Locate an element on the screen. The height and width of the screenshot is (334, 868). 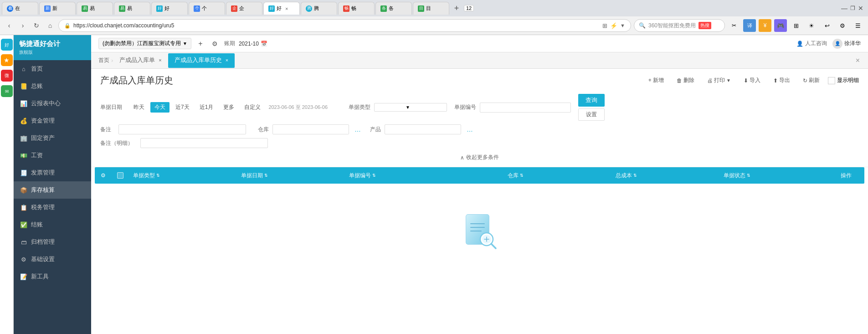
tab-4: 易 易 is located at coordinates (132, 8).